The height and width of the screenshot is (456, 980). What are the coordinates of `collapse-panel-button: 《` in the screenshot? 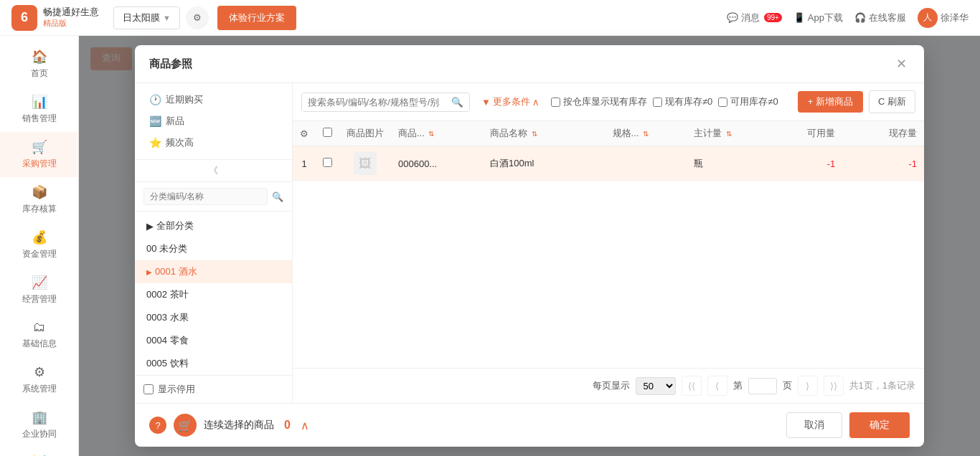 It's located at (214, 171).